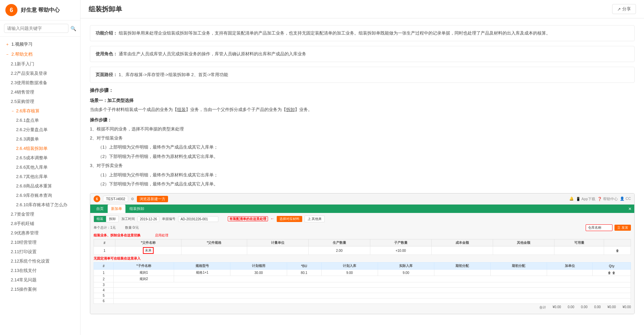  Describe the element at coordinates (162, 235) in the screenshot. I see `annotation-text-4: 启用处理` at that location.